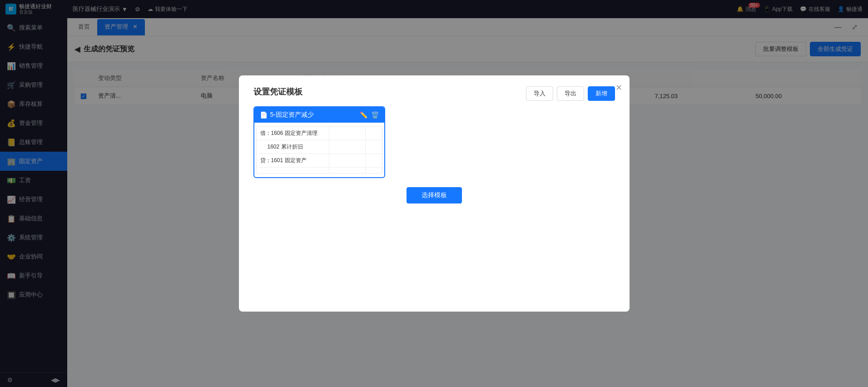 This screenshot has width=868, height=387. I want to click on template-card: 📄 5-固定资产减少 ✏️ 🗑️ 借：1606 固定资产清理, so click(319, 142).